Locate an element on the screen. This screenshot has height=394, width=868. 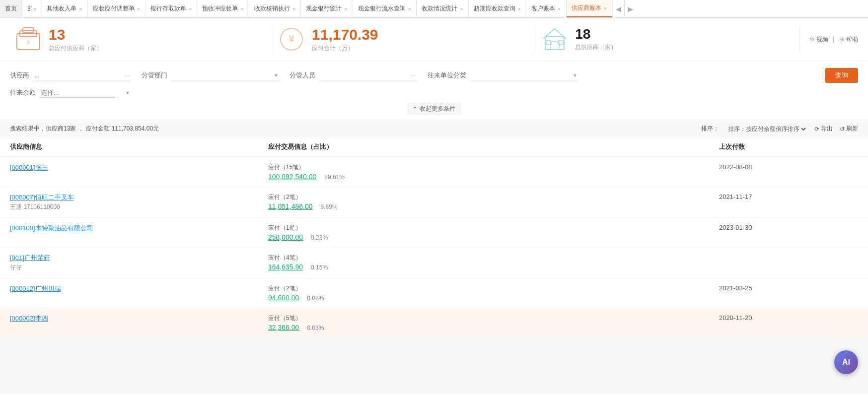
export-button: ⟳ 导出 is located at coordinates (823, 129).